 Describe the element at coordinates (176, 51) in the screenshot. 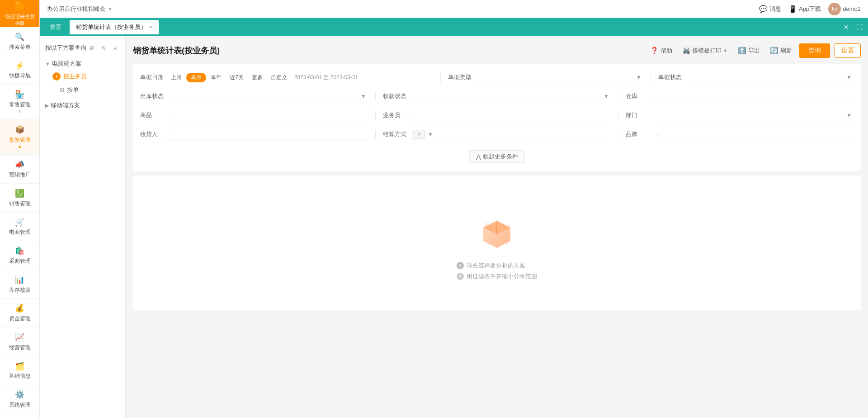

I see `page-title: 销货单统计表(按业务员)` at that location.